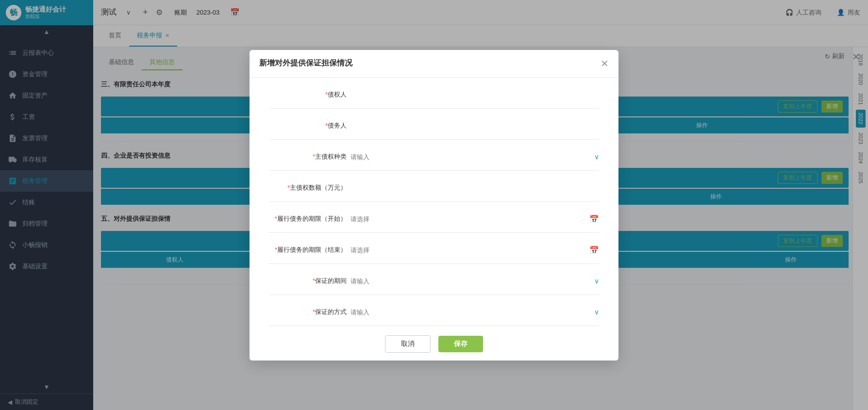  What do you see at coordinates (308, 95) in the screenshot?
I see `form-label-creditor: *债权人` at bounding box center [308, 95].